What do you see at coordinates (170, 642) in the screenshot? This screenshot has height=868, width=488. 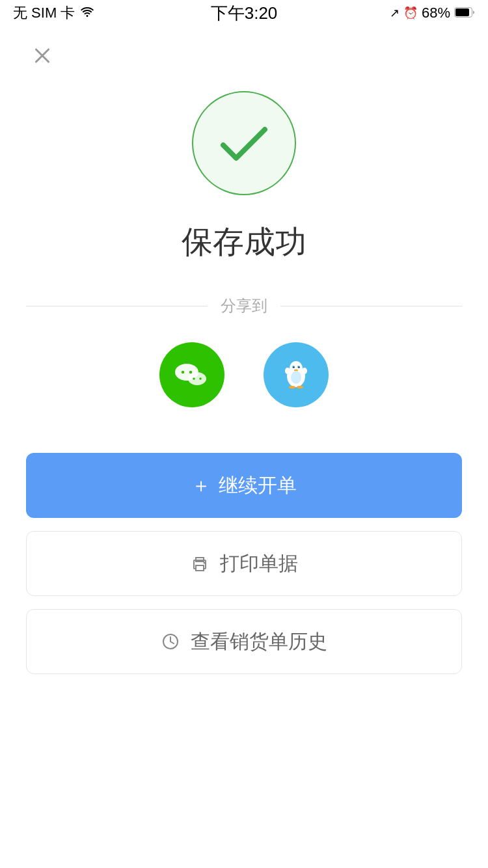 I see `history-icon` at bounding box center [170, 642].